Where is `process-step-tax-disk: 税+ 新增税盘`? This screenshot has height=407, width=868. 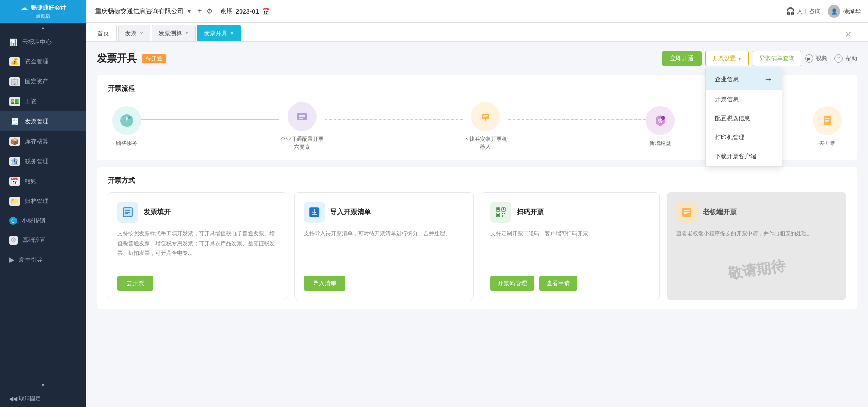 process-step-tax-disk: 税+ 新增税盘 is located at coordinates (660, 127).